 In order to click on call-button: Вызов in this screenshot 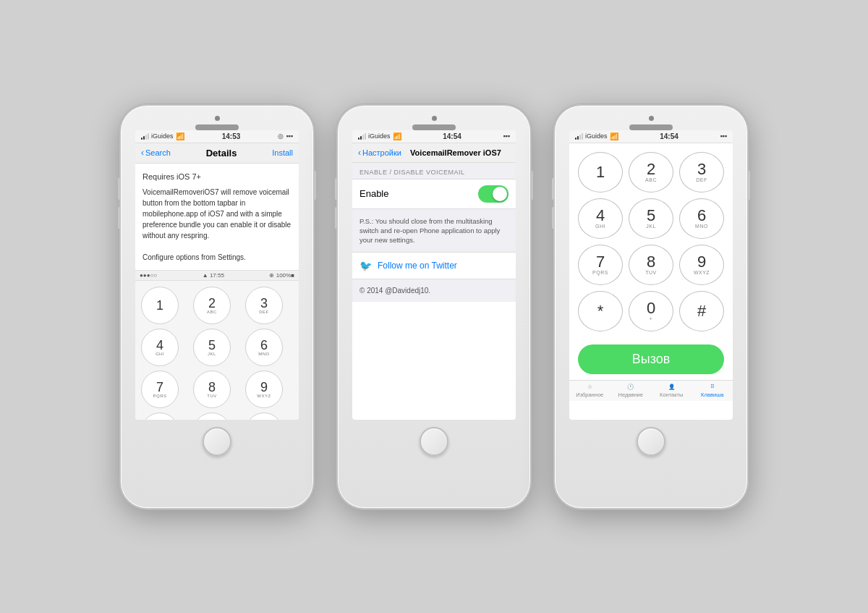, I will do `click(651, 359)`.